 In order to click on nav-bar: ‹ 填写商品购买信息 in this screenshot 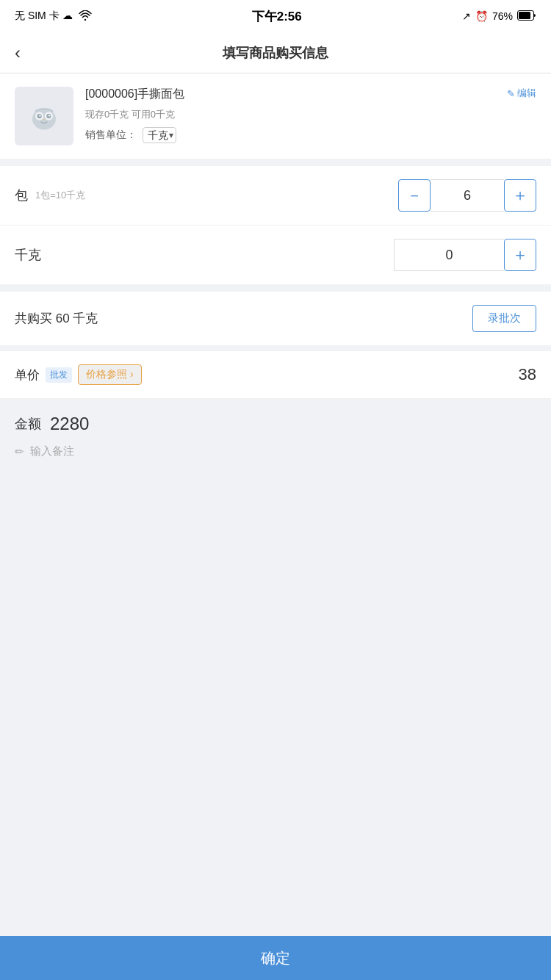, I will do `click(276, 53)`.